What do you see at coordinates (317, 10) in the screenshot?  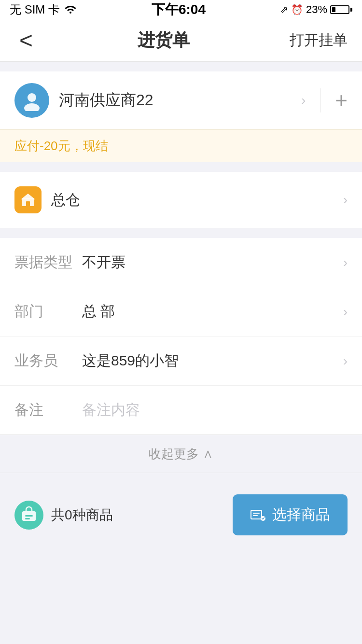 I see `battery-percent: 23%` at bounding box center [317, 10].